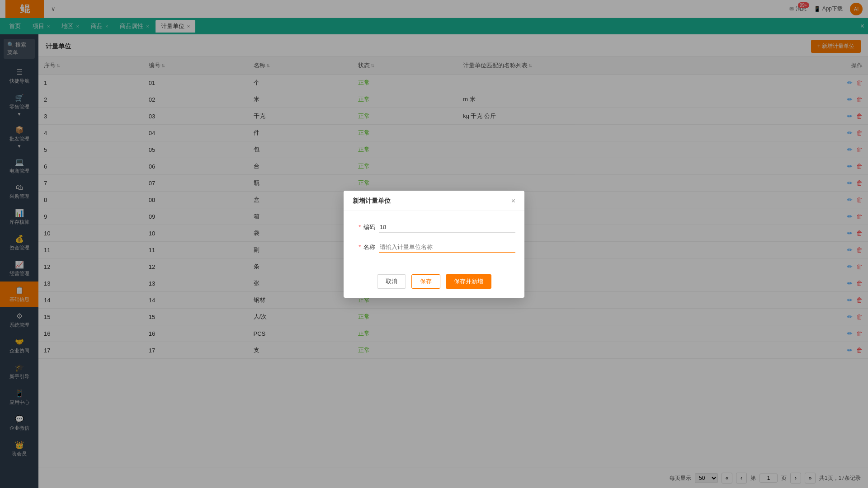  Describe the element at coordinates (364, 247) in the screenshot. I see `name-label: * 名称` at that location.